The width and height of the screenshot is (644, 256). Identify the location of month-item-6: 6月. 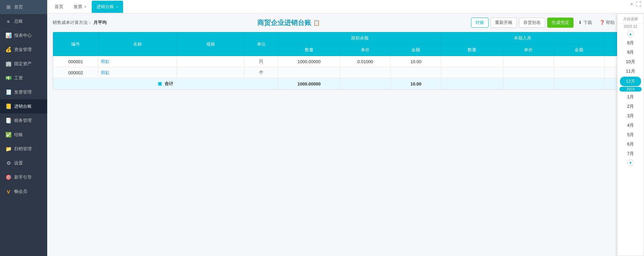
(631, 144).